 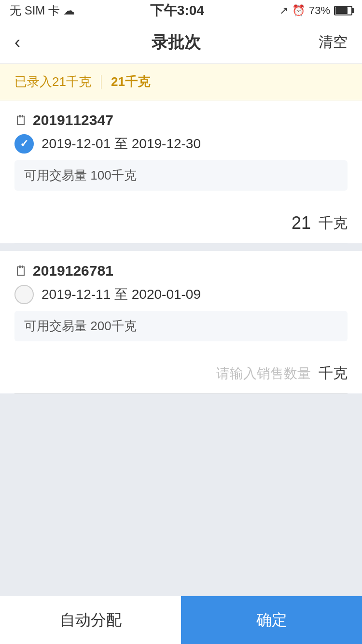 I want to click on summary-divider, so click(x=101, y=82).